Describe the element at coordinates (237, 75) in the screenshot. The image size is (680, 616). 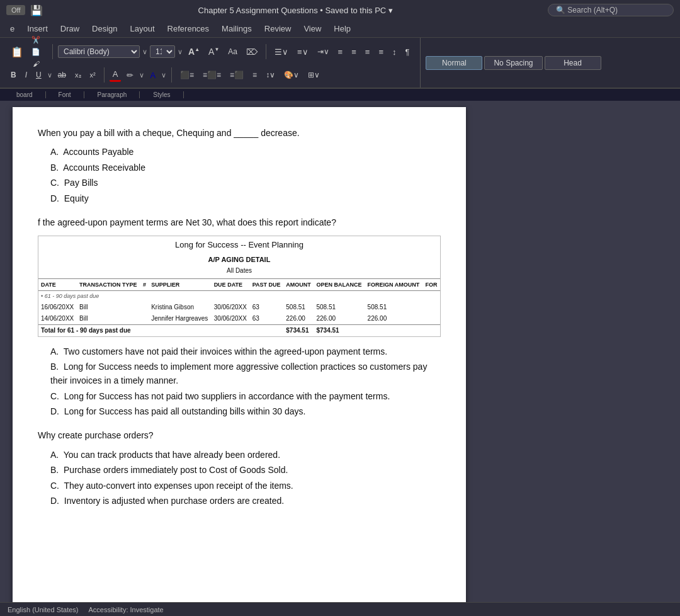
I see `align-right-row2: ≡⬛` at that location.